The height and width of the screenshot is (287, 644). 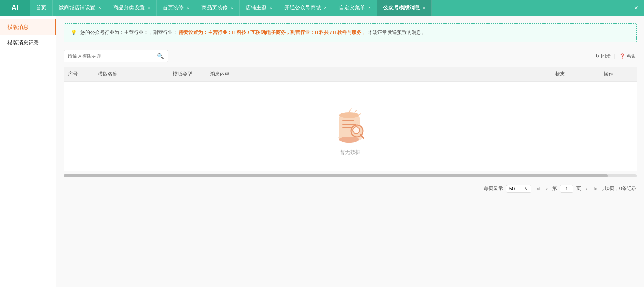 What do you see at coordinates (187, 74) in the screenshot?
I see `col-type: 模版类型` at bounding box center [187, 74].